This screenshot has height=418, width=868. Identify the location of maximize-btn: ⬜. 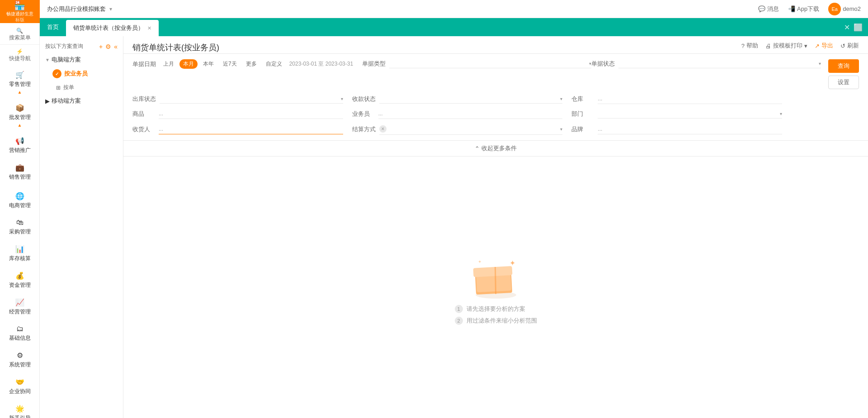
(858, 27).